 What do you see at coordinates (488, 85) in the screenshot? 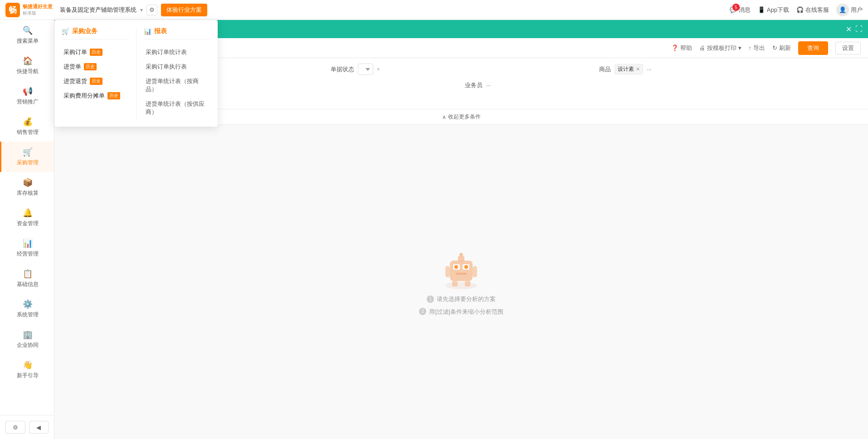
I see `staff-more-btn: ···` at bounding box center [488, 85].